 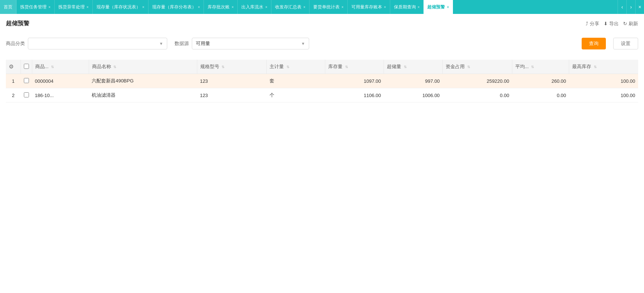 I want to click on gear-icon: ⚙, so click(x=11, y=67).